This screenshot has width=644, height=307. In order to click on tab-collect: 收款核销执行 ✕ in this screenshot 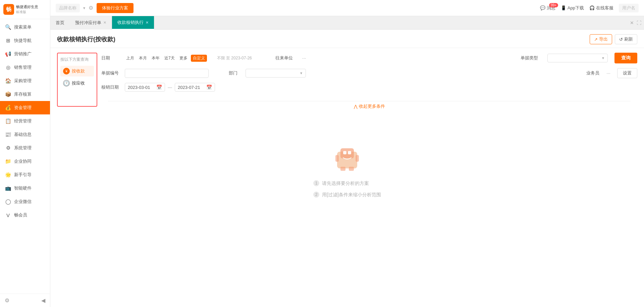, I will do `click(133, 23)`.